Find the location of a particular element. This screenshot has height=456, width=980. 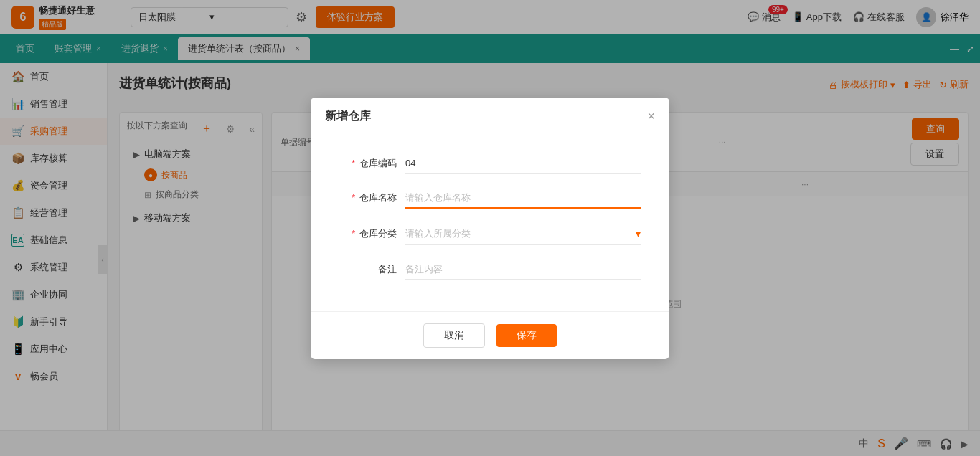

warehouse-name-row: * 仓库名称 is located at coordinates (490, 198).